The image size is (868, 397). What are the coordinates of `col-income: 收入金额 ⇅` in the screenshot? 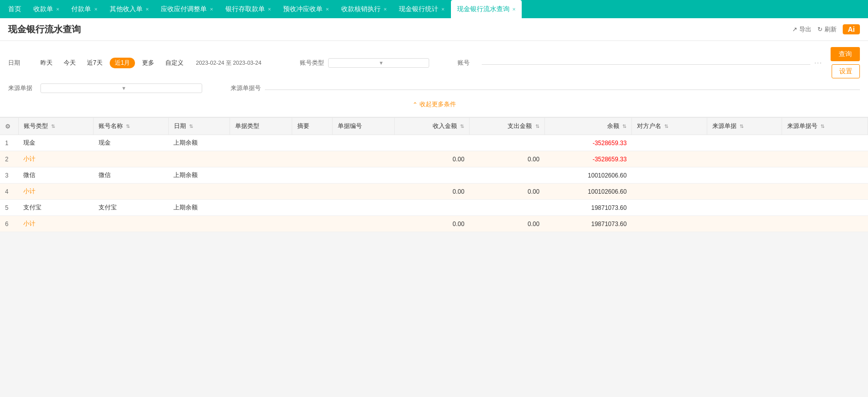 It's located at (432, 126).